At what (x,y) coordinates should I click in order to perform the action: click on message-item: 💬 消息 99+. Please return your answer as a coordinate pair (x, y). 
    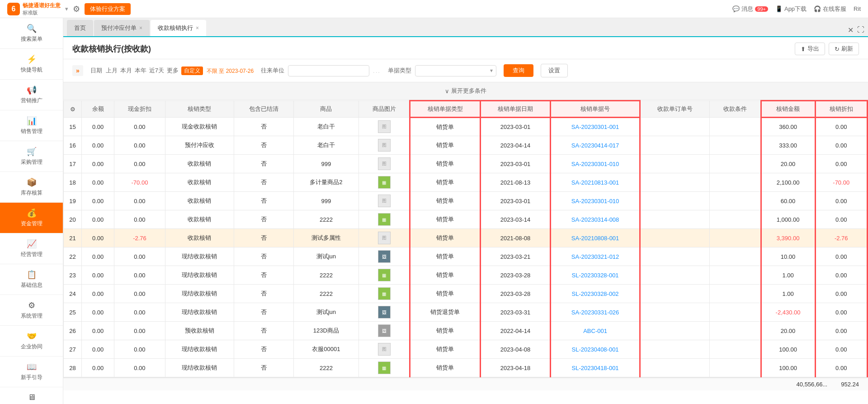
    Looking at the image, I should click on (750, 9).